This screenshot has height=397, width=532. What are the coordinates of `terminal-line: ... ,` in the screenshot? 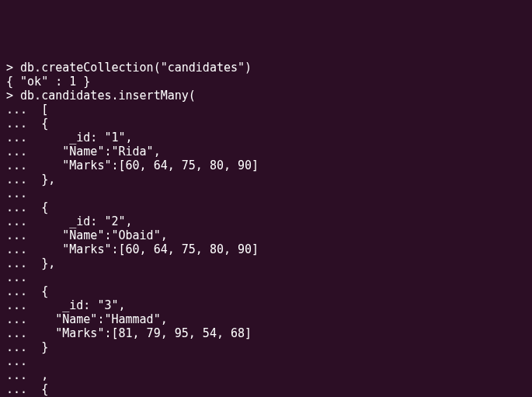 It's located at (266, 375).